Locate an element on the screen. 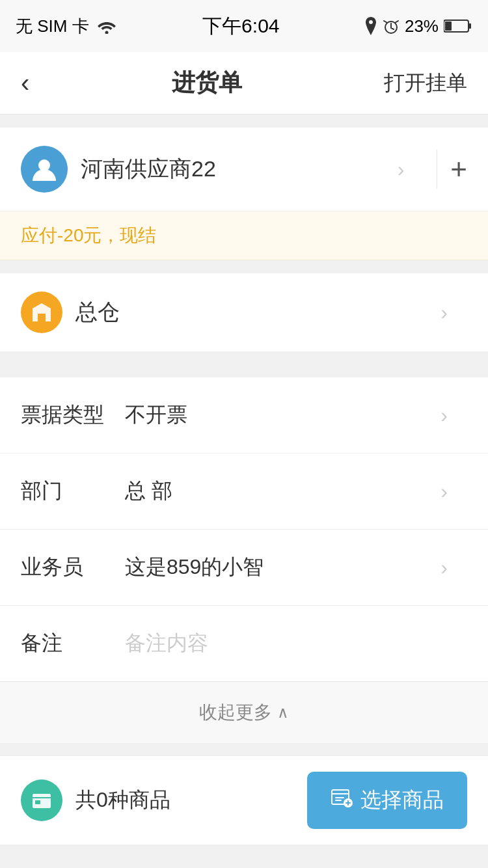  status-left: 无 SIM 卡 is located at coordinates (66, 26).